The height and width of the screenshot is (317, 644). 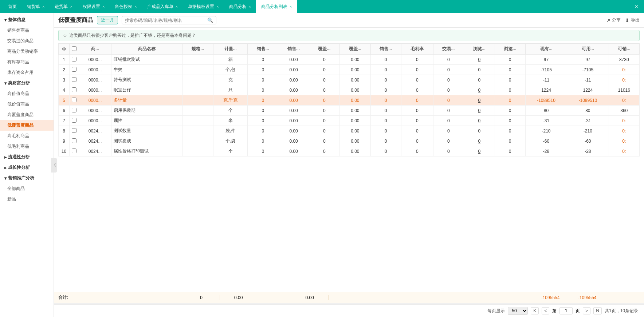 What do you see at coordinates (27, 104) in the screenshot?
I see `sidebar-item-low-value: 低价值商品` at bounding box center [27, 104].